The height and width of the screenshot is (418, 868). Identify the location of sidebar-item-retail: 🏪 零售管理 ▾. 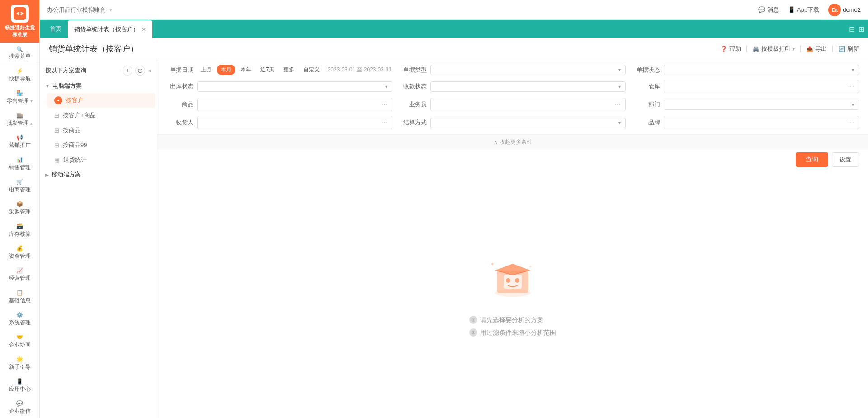
(20, 98).